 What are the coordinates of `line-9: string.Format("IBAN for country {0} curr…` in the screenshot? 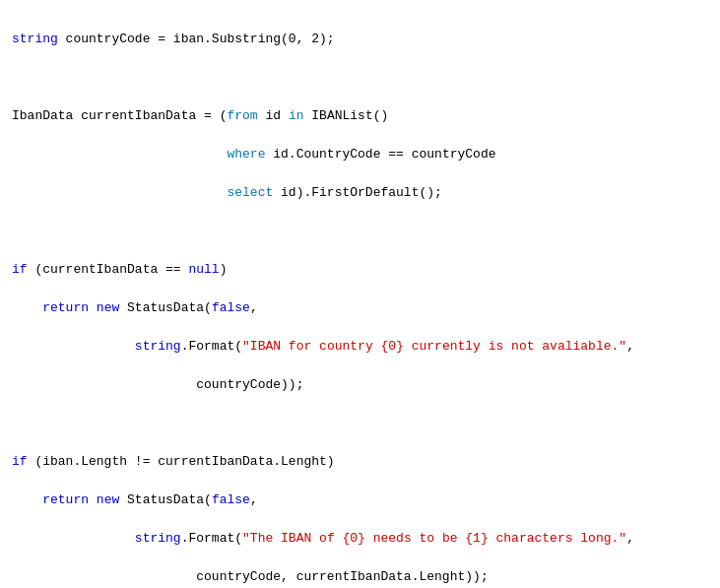 It's located at (360, 347).